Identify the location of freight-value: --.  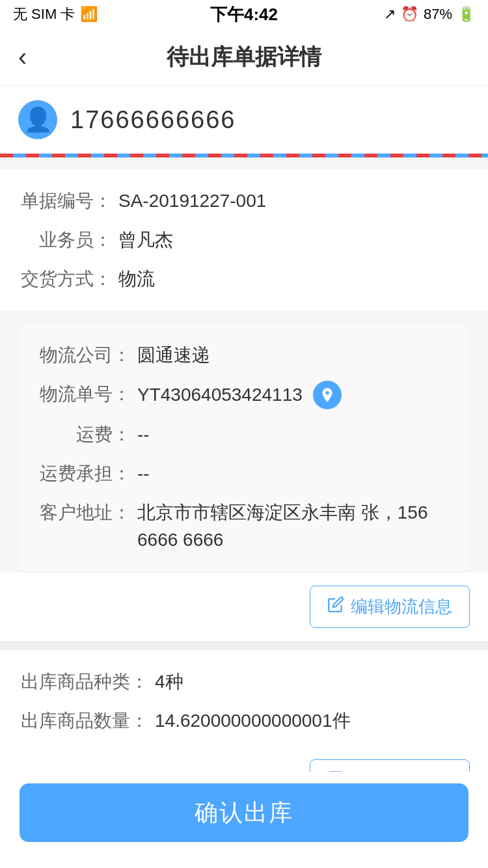
(293, 435).